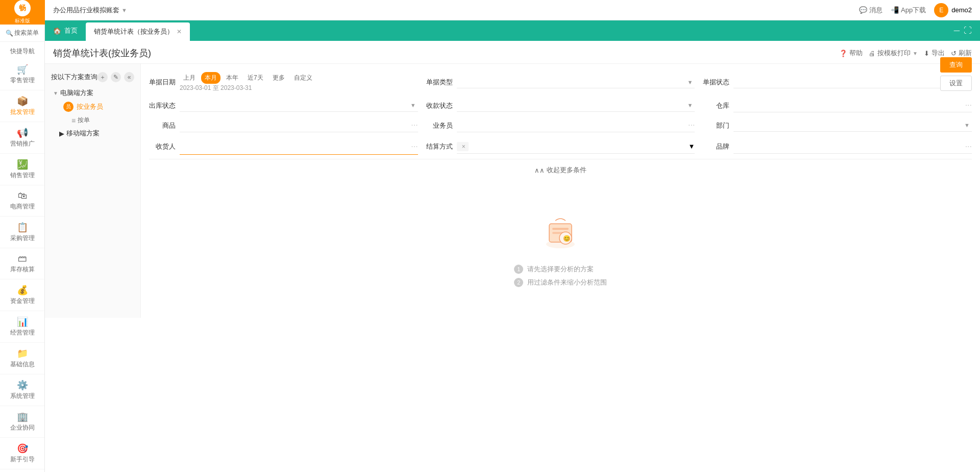 This screenshot has height=472, width=980. I want to click on purchase-icon: 📋, so click(22, 227).